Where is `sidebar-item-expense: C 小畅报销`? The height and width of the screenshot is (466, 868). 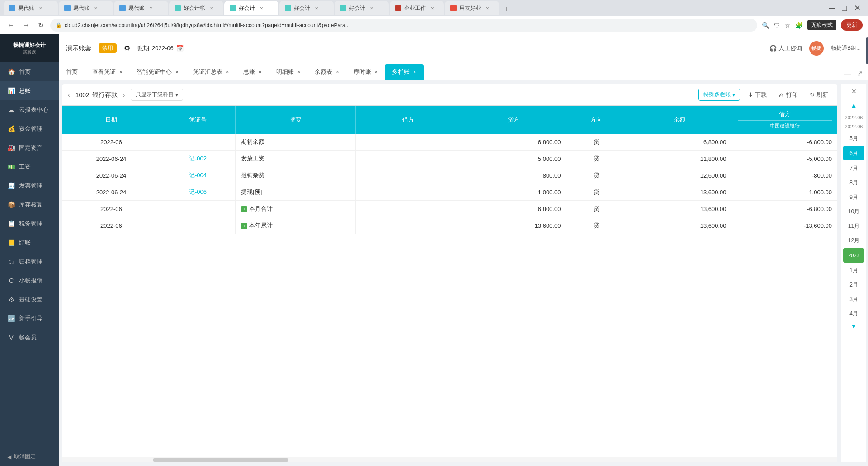 sidebar-item-expense: C 小畅报销 is located at coordinates (29, 281).